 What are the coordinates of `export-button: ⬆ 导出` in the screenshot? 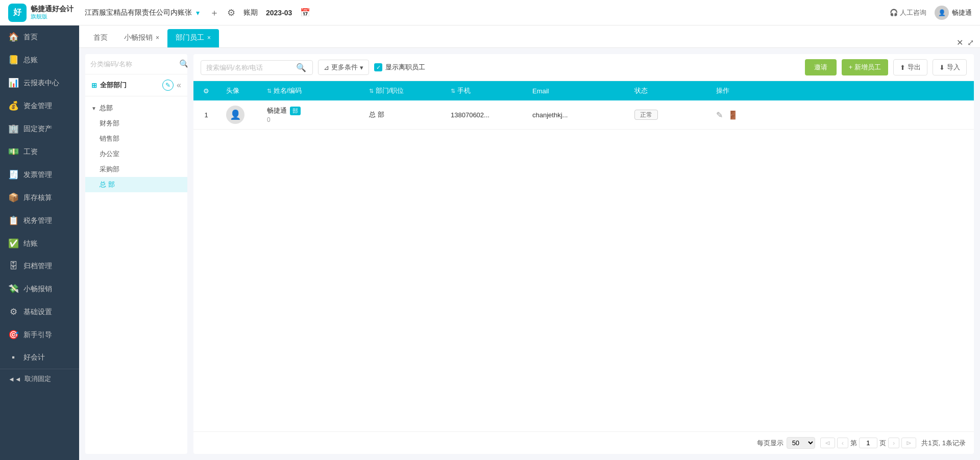 It's located at (911, 67).